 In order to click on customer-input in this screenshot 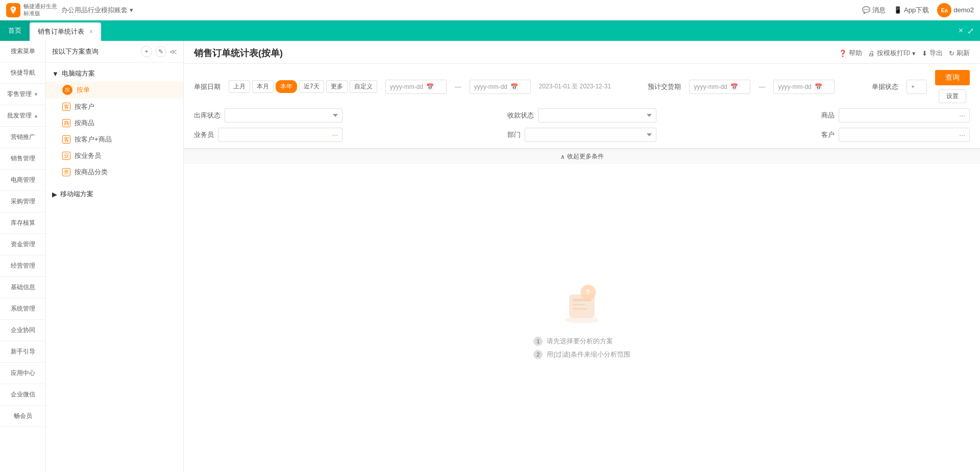, I will do `click(901, 135)`.